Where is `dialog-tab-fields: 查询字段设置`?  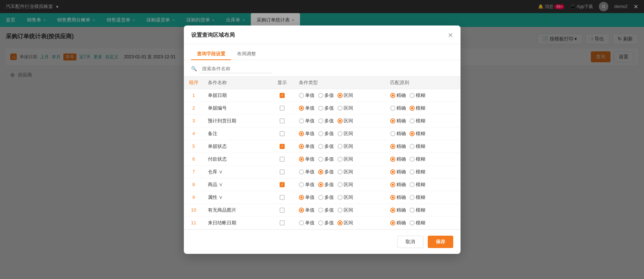
dialog-tab-fields: 查询字段设置 is located at coordinates (211, 54).